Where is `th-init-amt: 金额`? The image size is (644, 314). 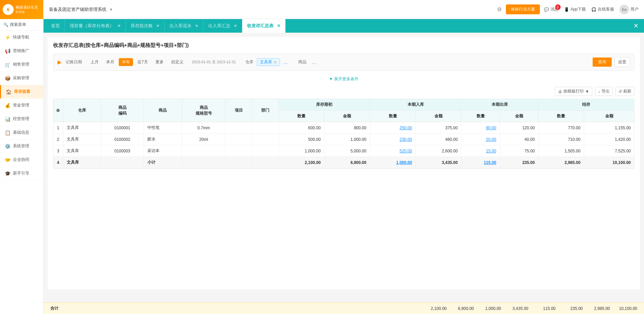
th-init-amt: 金额 is located at coordinates (347, 116).